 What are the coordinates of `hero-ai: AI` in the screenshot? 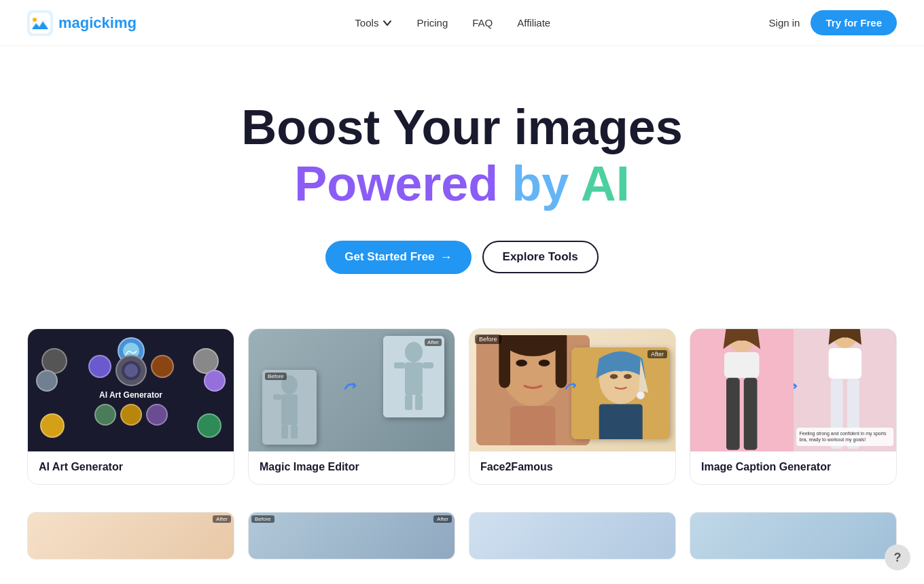 It's located at (605, 184).